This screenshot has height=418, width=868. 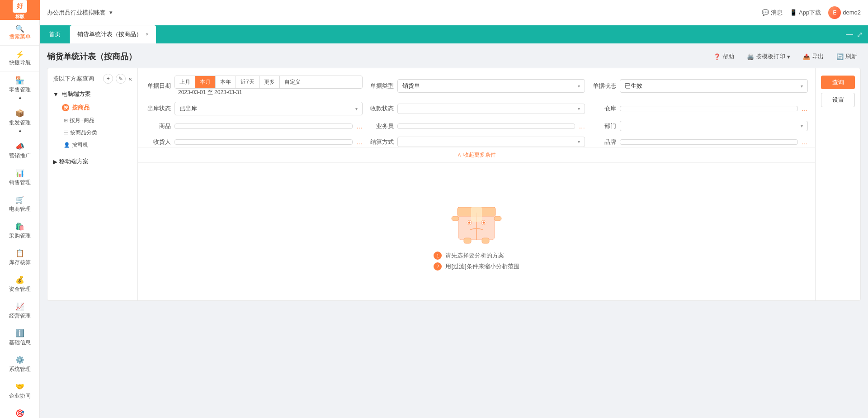 I want to click on sales-icon: 📊, so click(x=20, y=173).